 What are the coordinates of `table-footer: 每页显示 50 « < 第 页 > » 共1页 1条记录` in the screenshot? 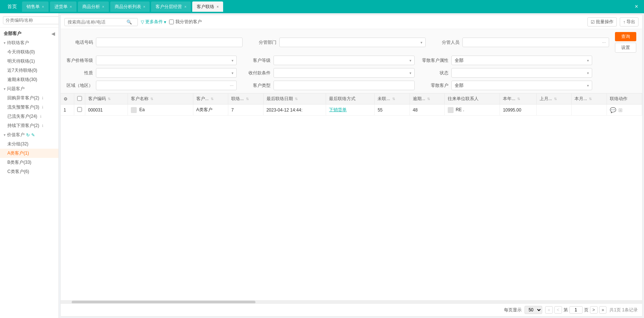 It's located at (351, 310).